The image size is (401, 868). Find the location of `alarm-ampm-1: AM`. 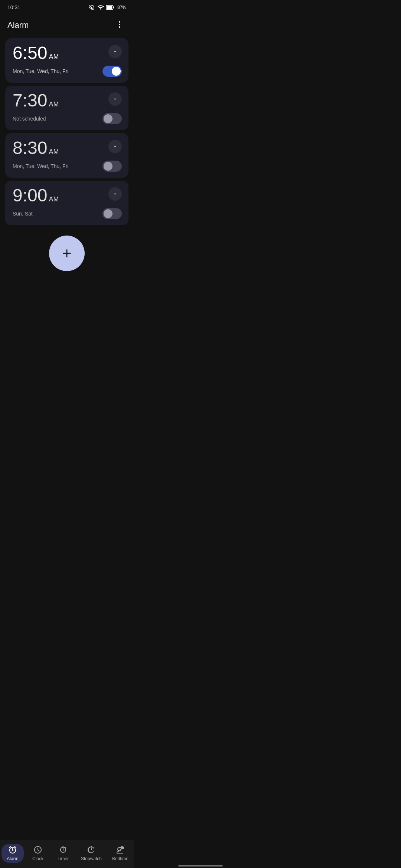

alarm-ampm-1: AM is located at coordinates (53, 57).